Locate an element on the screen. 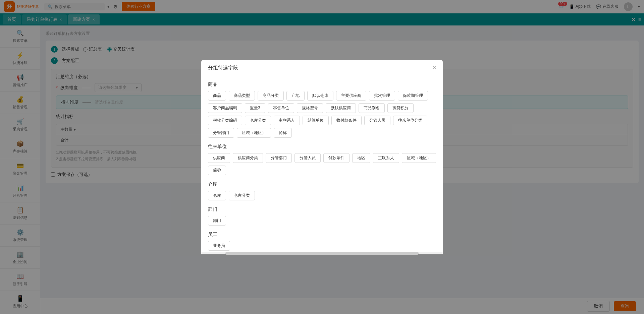  field-tag: 结算单位 is located at coordinates (316, 121).